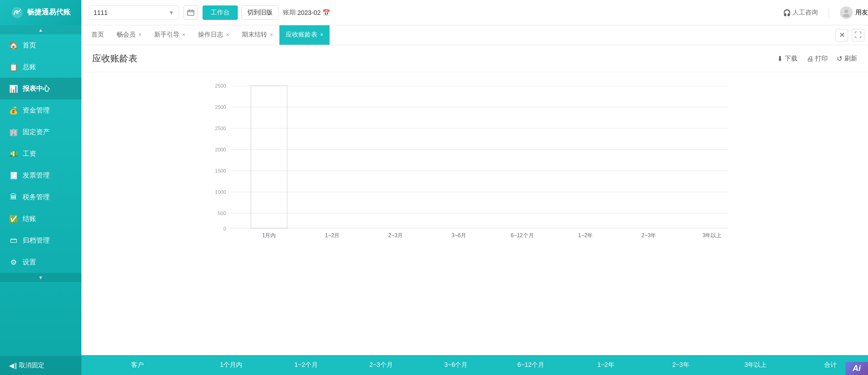  Describe the element at coordinates (221, 192) in the screenshot. I see `svg-text: 1000` at that location.